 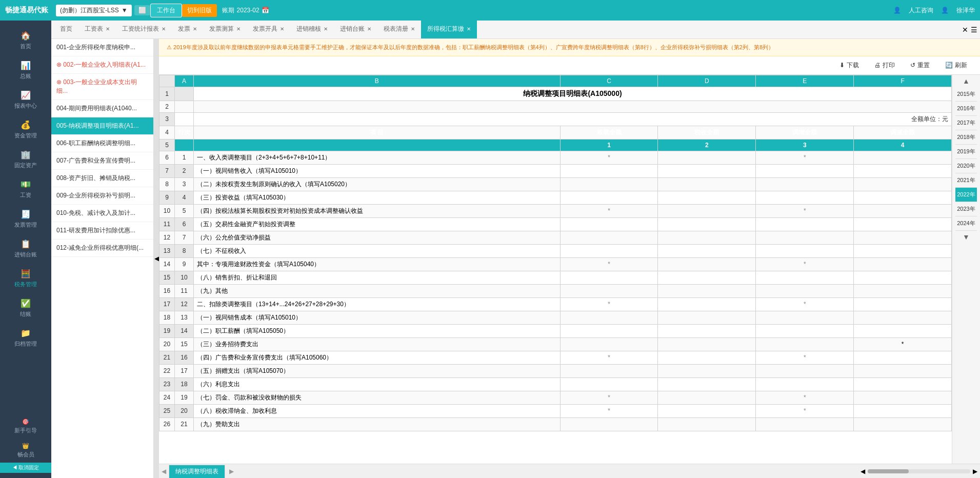 I want to click on tab-6: 进销稽核✕, so click(x=312, y=30).